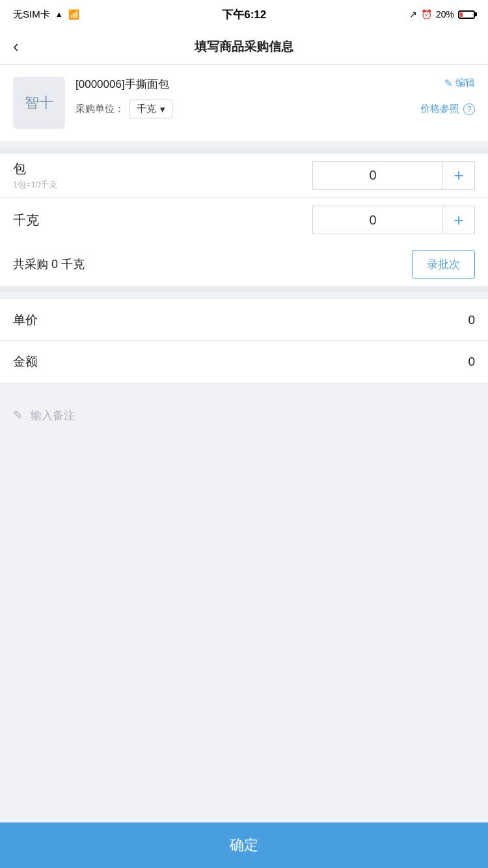  Describe the element at coordinates (74, 14) in the screenshot. I see `wifi-icon: 📶` at that location.